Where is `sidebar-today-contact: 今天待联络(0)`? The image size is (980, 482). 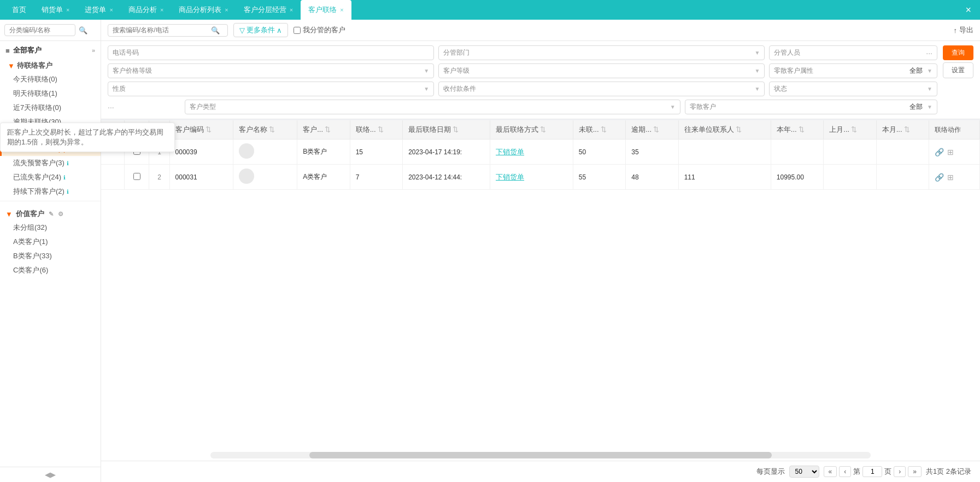
sidebar-today-contact: 今天待联络(0) is located at coordinates (50, 79).